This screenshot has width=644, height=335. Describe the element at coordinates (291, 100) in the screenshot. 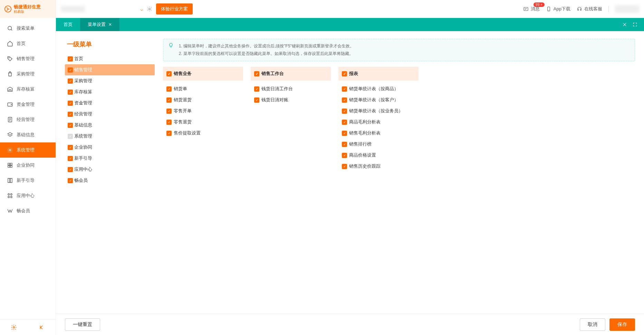

I see `group-item: ✓钱货日清对账` at that location.